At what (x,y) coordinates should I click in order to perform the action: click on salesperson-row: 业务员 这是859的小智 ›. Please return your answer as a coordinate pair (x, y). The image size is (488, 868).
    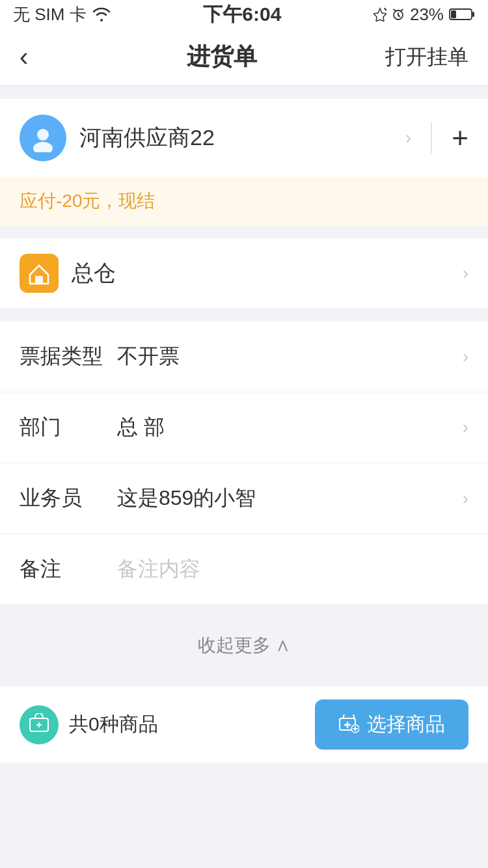
    Looking at the image, I should click on (244, 498).